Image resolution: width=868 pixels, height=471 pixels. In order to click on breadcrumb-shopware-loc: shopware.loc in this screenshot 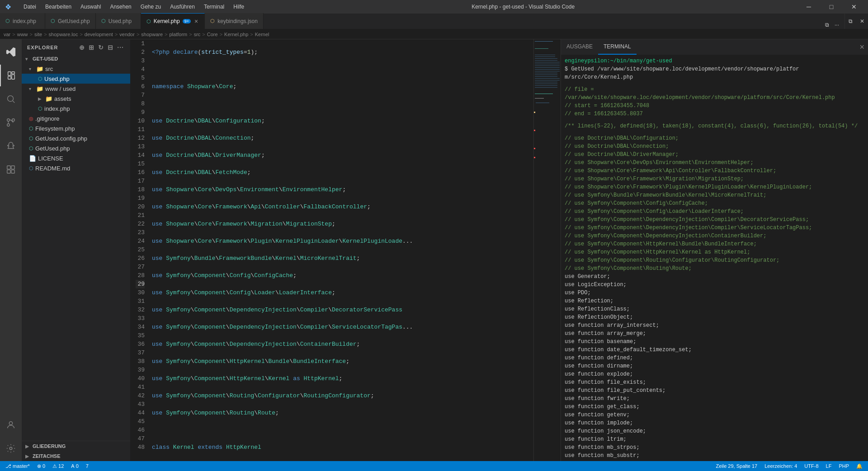, I will do `click(63, 34)`.